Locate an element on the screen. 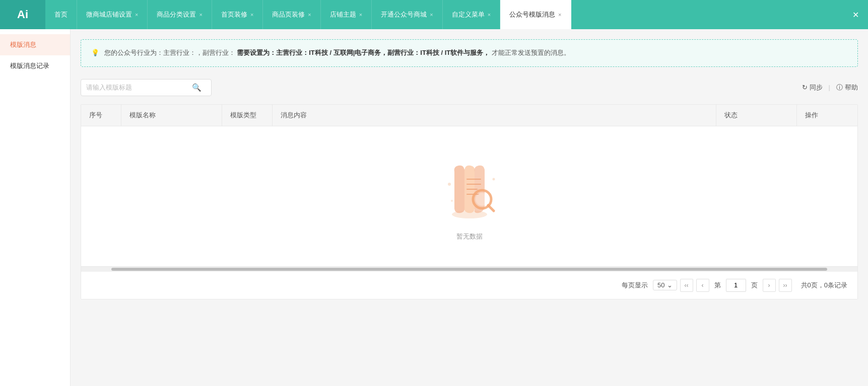 The height and width of the screenshot is (386, 868). nav-tab-8: 公众号模版消息× is located at coordinates (536, 15).